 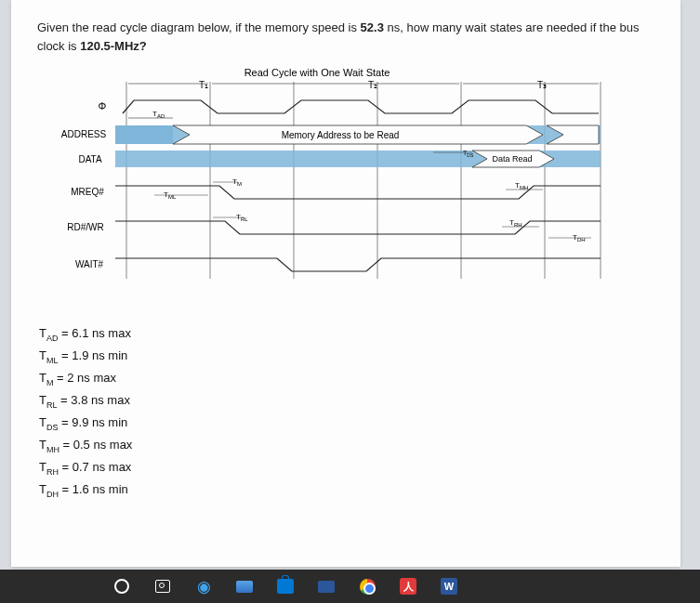 What do you see at coordinates (204, 85) in the screenshot?
I see `t1-label: T₁` at bounding box center [204, 85].